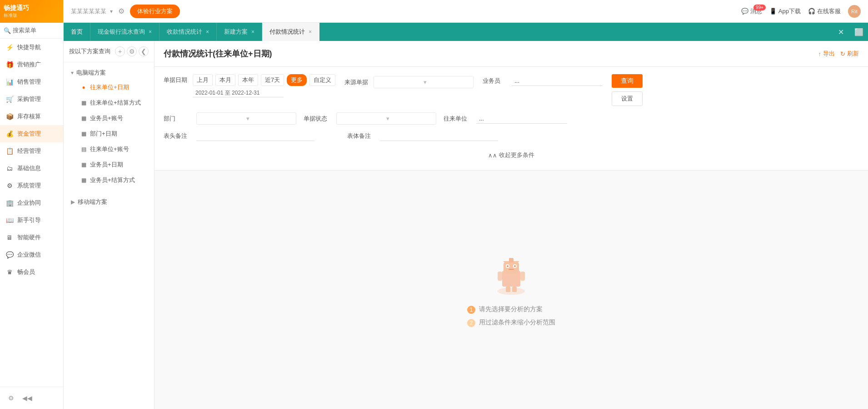  What do you see at coordinates (10, 47) in the screenshot?
I see `quick-nav-icon: ⚡` at bounding box center [10, 47].